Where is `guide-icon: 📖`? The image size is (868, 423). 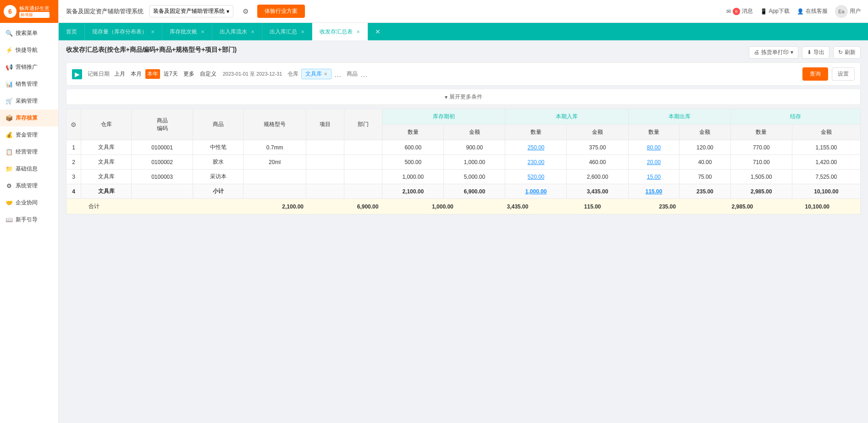 guide-icon: 📖 is located at coordinates (9, 220).